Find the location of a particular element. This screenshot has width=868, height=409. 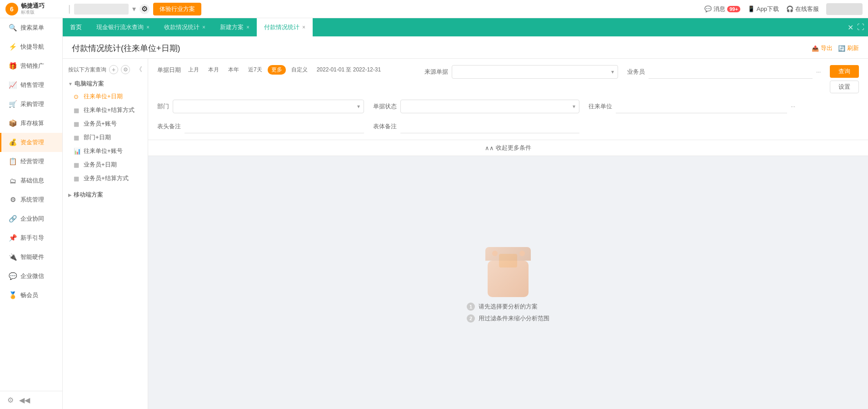

tab-close-payments: × is located at coordinates (304, 27).